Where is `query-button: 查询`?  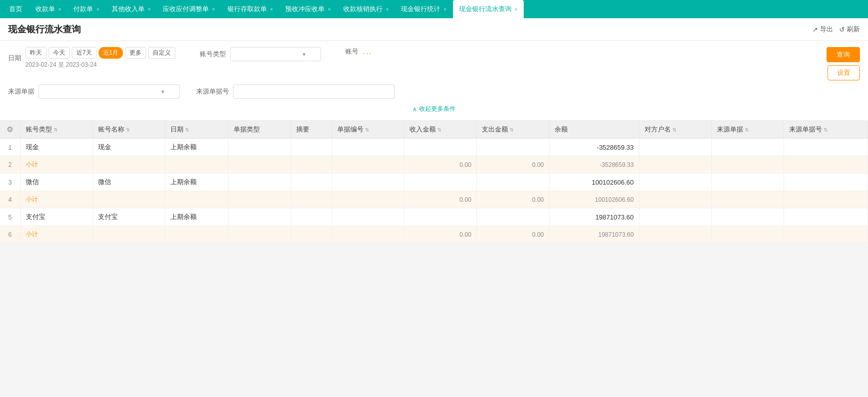 query-button: 查询 is located at coordinates (843, 55).